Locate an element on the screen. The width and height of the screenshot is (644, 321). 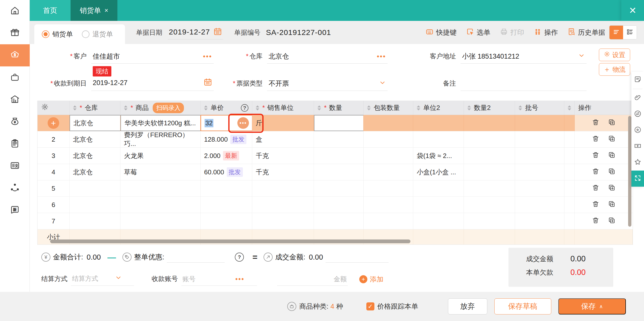
shortcut-keys-button: 快捷键 is located at coordinates (441, 33).